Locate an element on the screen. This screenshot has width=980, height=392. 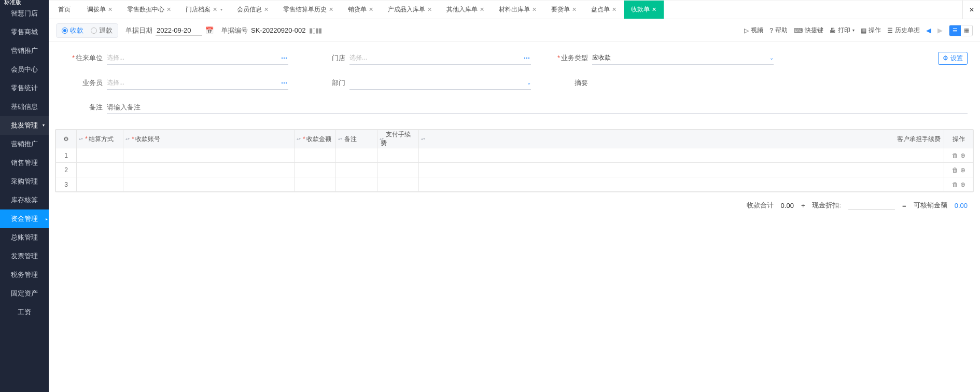
tool-print: 🖶打印▾ is located at coordinates (842, 30).